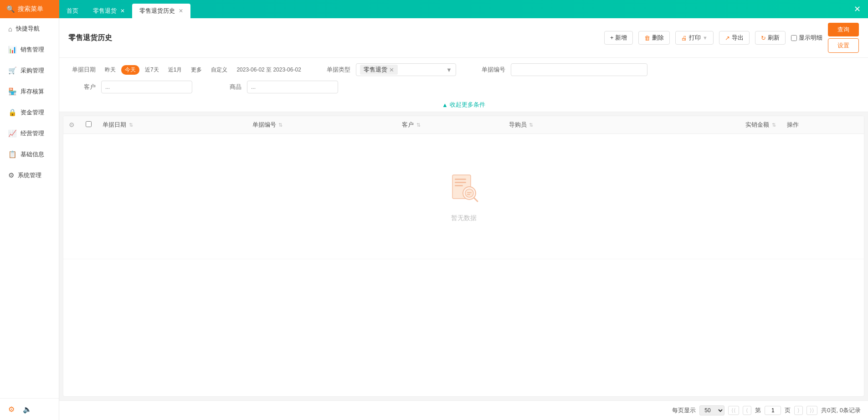  What do you see at coordinates (434, 9) in the screenshot?
I see `top-bar: 🔍 搜索菜单 首页 零售退货 ✕ 零售退货历史 ✕ ✕` at bounding box center [434, 9].